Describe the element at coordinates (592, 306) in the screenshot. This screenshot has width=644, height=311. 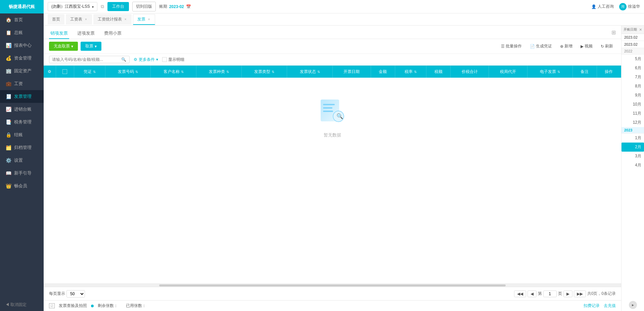
I see `deduct-record-link: 扣费记录` at that location.